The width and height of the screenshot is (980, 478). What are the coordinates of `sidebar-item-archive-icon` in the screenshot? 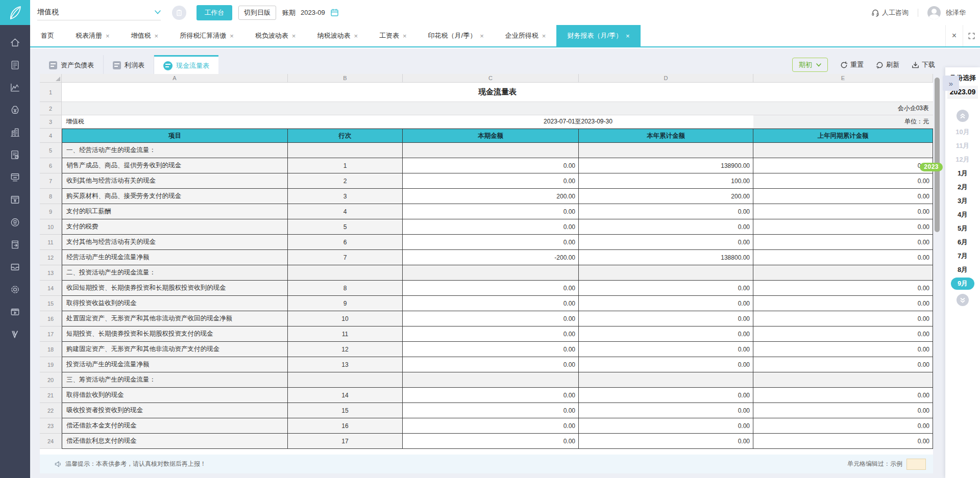 It's located at (15, 267).